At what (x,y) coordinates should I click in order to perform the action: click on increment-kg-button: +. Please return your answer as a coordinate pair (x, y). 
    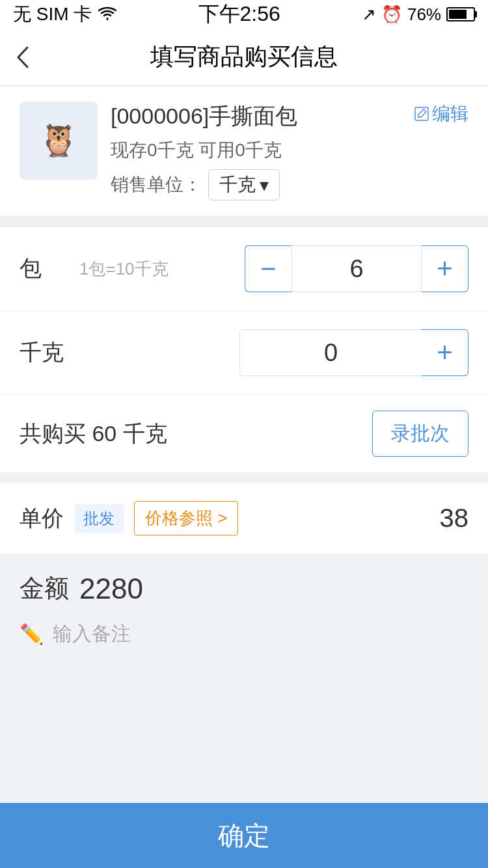
    Looking at the image, I should click on (445, 353).